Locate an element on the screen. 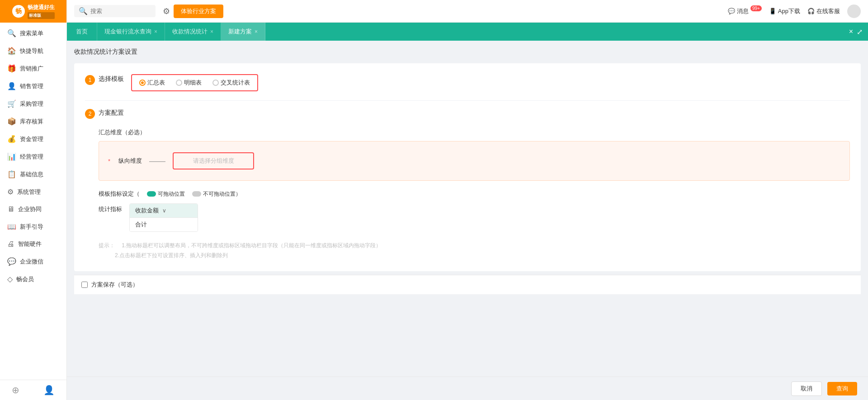  finance-icon: 💰 is located at coordinates (12, 139).